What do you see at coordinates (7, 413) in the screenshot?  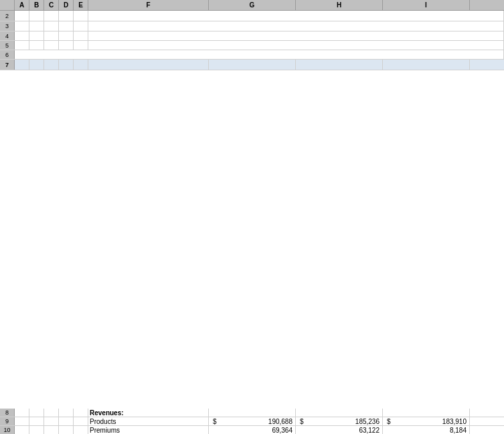 I see `rownum-8: 8` at bounding box center [7, 413].